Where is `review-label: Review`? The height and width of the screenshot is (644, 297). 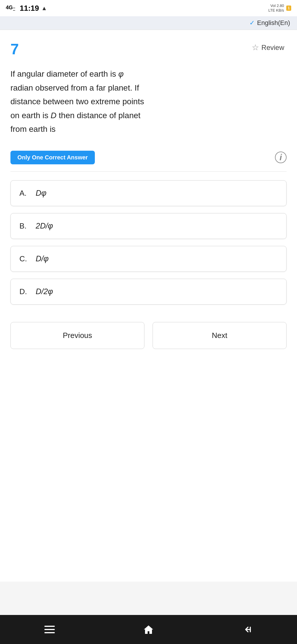 review-label: Review is located at coordinates (273, 48).